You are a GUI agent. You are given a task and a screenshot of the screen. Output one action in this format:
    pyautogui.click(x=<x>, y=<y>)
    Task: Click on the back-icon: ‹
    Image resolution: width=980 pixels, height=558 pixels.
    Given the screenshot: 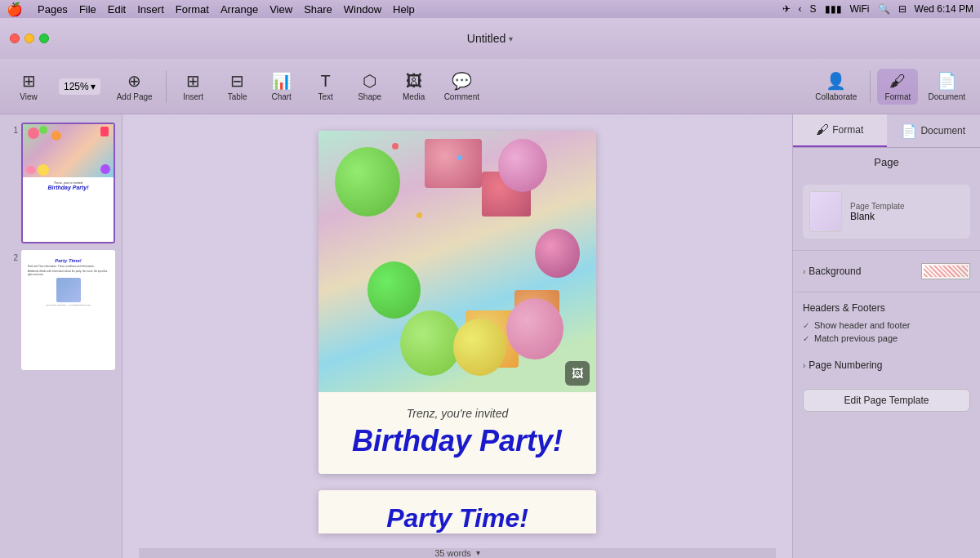 What is the action you would take?
    pyautogui.click(x=800, y=9)
    